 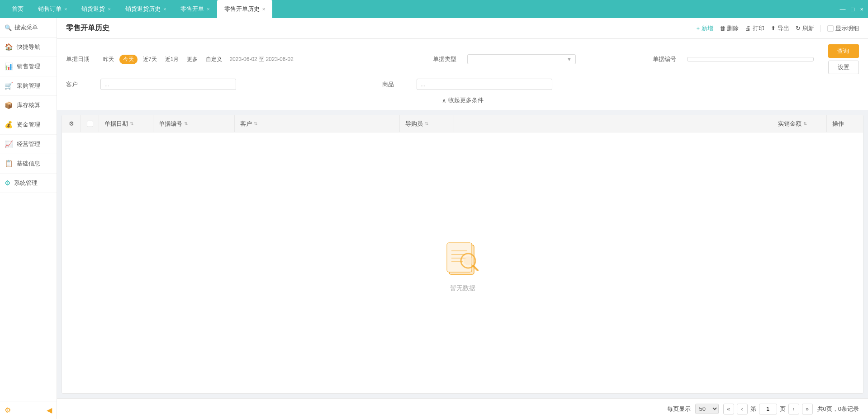 I want to click on number-filter-label: 单据编号, so click(x=666, y=59).